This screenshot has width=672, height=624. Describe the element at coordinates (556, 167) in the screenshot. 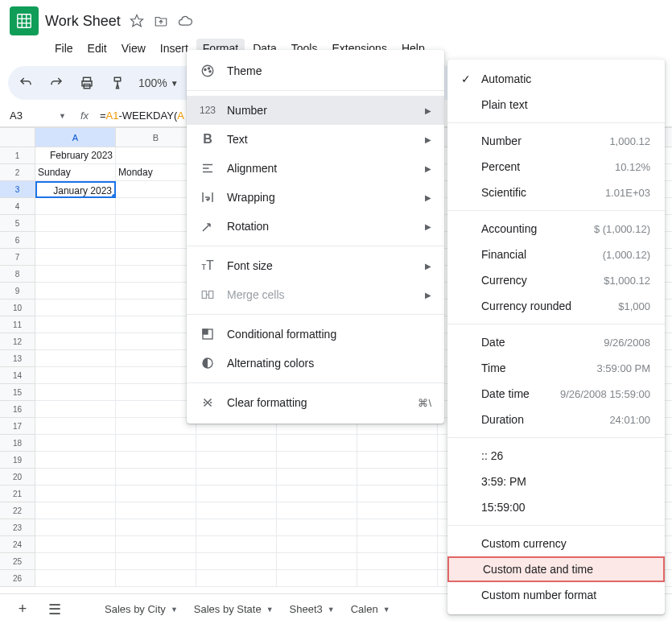

I see `number-format-percent: Percent10.12%` at that location.